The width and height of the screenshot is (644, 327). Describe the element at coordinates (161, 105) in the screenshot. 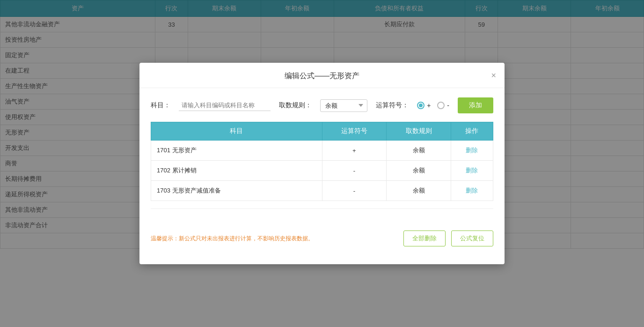

I see `subject-label: 科目：` at that location.